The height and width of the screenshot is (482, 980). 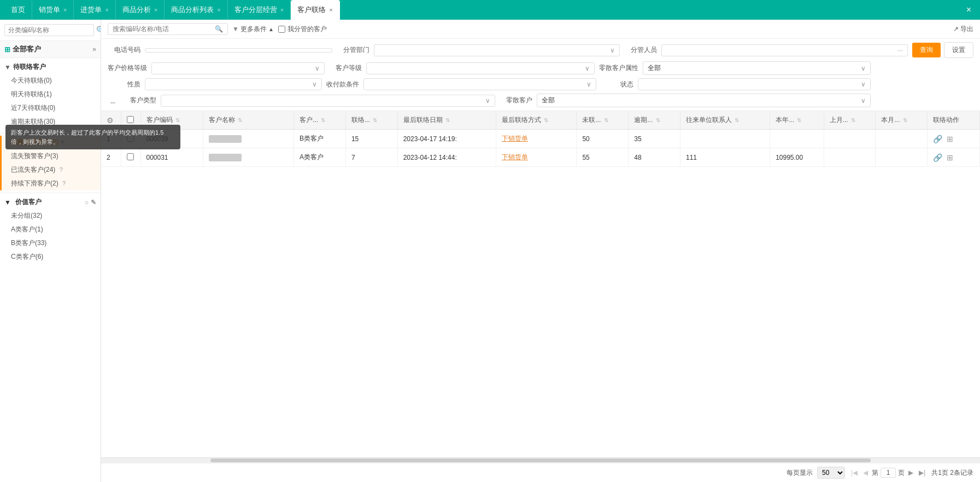 I want to click on tab-product-analysis: 商品分析 ×, so click(x=140, y=10).